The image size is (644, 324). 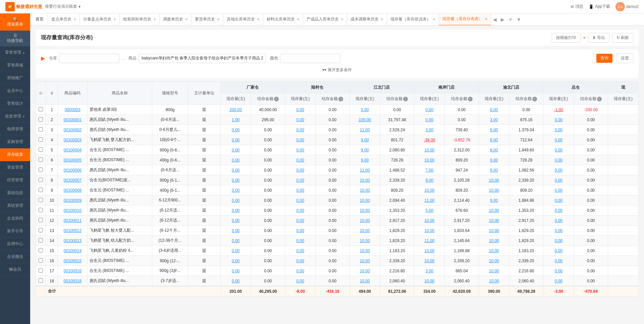 What do you see at coordinates (429, 211) in the screenshot?
I see `row-wh4-stock: 5.00` at bounding box center [429, 211].